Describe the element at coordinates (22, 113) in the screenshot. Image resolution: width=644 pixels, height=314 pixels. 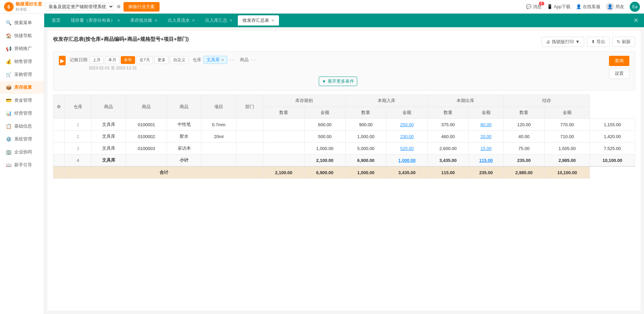
I see `sidebar-item-business: 📊 经营管理` at that location.